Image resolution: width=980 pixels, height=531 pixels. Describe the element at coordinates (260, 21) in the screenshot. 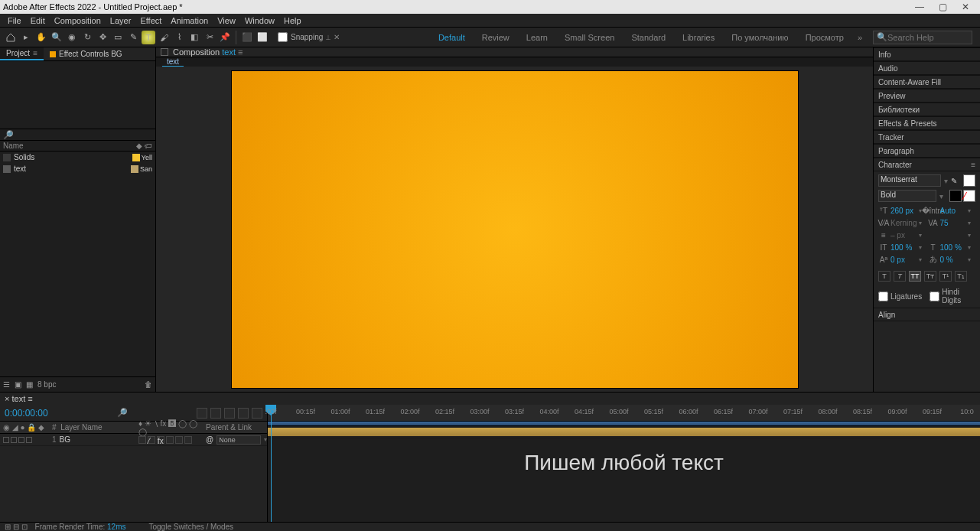

I see `menu-window: Window` at that location.